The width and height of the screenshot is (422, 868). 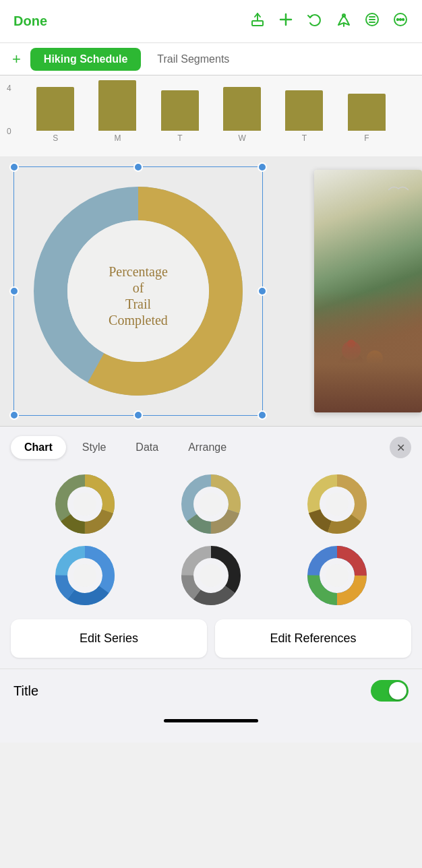 I want to click on bar-col-t1: T, so click(x=180, y=117).